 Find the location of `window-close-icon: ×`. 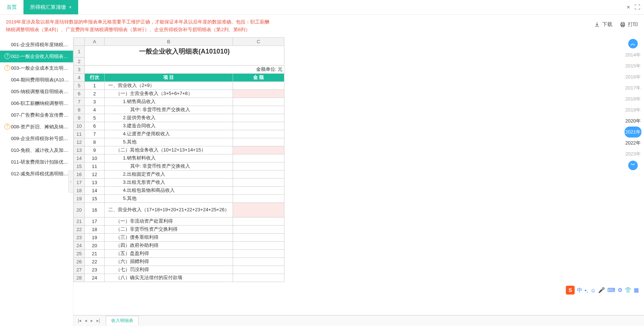

window-close-icon: × is located at coordinates (628, 7).